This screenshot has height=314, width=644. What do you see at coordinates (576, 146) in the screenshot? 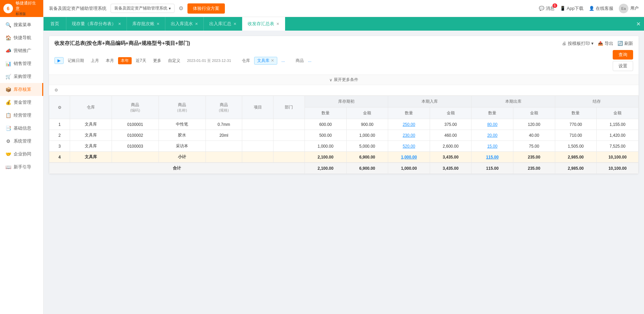
I see `cell-closing-qty: 1,505.00` at bounding box center [576, 146].